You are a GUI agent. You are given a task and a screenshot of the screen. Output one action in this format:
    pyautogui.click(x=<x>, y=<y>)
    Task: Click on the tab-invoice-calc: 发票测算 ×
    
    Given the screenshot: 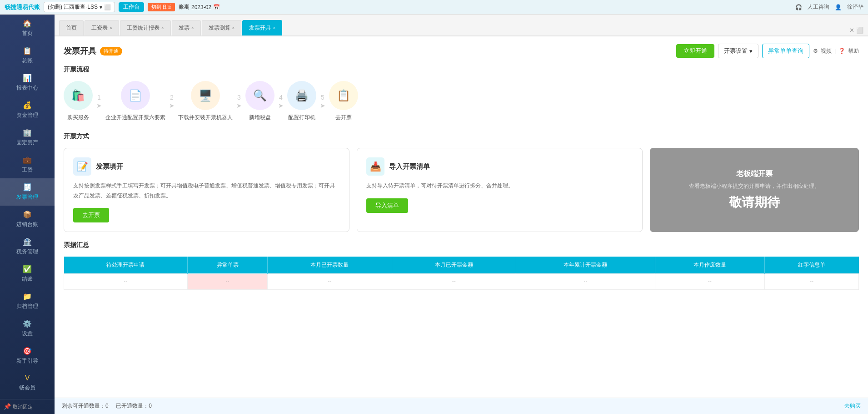 What is the action you would take?
    pyautogui.click(x=222, y=28)
    